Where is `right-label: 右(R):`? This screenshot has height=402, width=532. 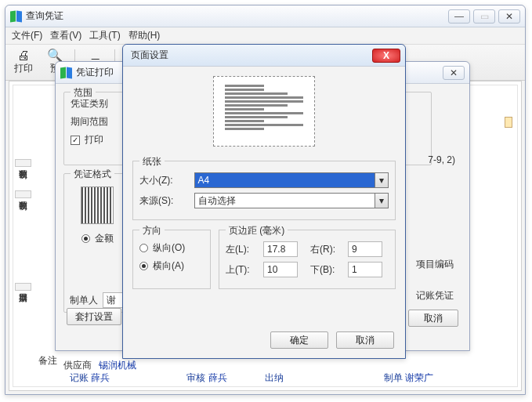 right-label: 右(R): is located at coordinates (327, 249).